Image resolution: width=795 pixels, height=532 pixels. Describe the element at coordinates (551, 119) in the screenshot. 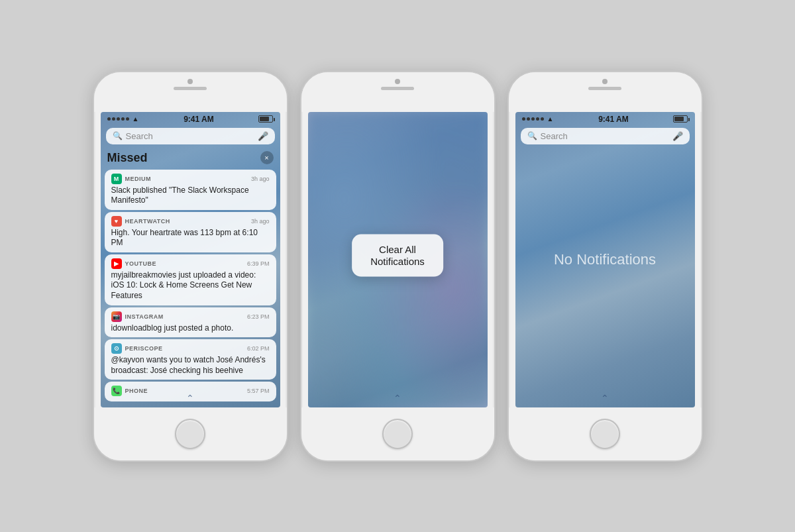

I see `wifi-icon-3: ▲` at that location.